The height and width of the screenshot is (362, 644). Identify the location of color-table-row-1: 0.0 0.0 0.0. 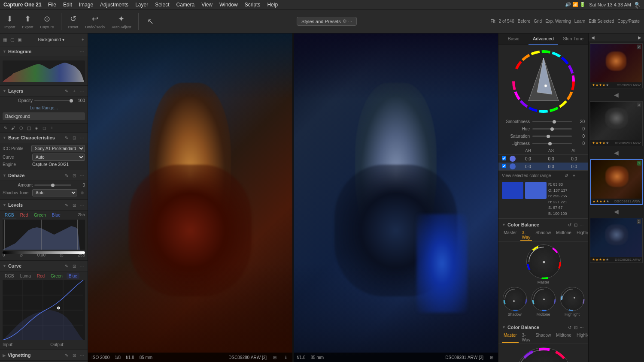
(544, 159).